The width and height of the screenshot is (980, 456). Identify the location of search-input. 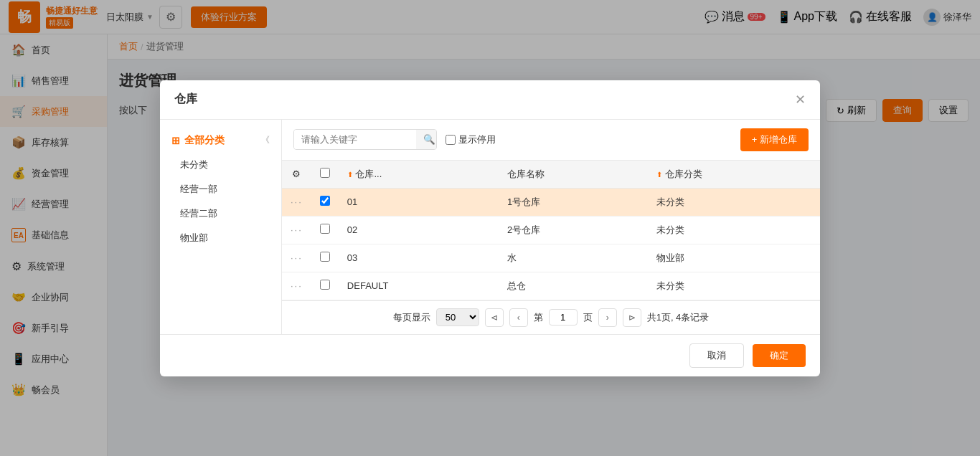
(355, 139).